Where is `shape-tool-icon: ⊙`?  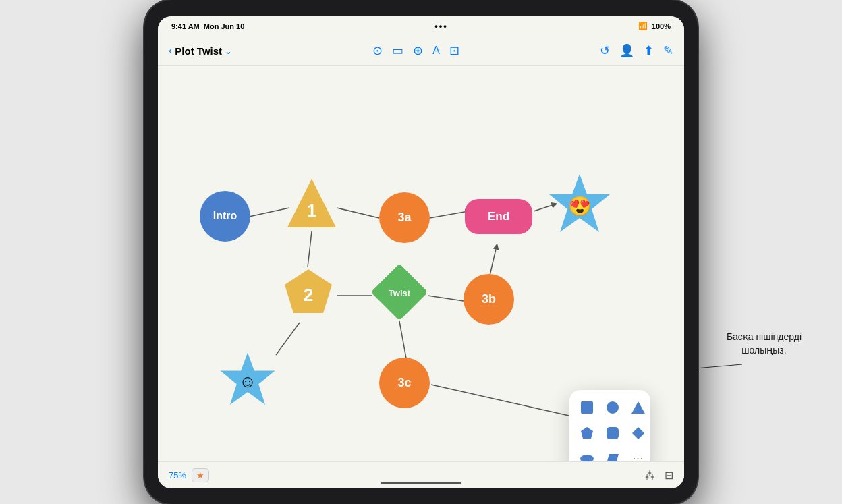 shape-tool-icon: ⊙ is located at coordinates (378, 51).